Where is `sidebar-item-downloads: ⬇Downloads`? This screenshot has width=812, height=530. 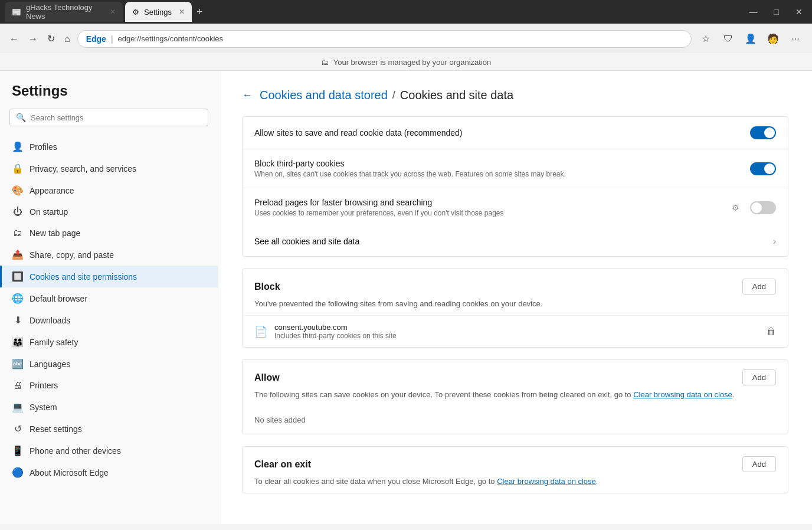
sidebar-item-downloads: ⬇Downloads is located at coordinates (109, 320).